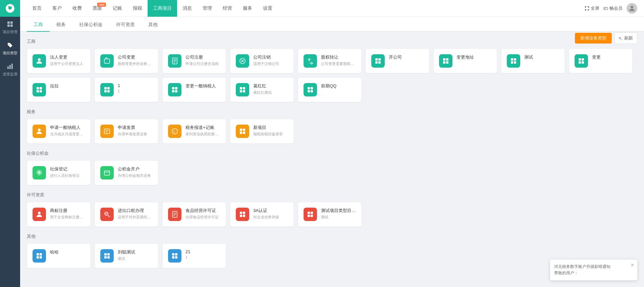 This screenshot has width=644, height=287. I want to click on tab-license: 许可资质, so click(125, 25).